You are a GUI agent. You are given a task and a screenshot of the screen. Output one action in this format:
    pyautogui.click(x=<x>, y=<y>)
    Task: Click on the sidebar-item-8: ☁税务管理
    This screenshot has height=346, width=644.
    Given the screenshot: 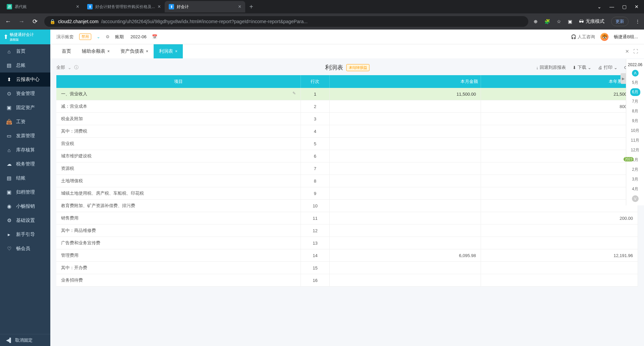 What is the action you would take?
    pyautogui.click(x=25, y=164)
    